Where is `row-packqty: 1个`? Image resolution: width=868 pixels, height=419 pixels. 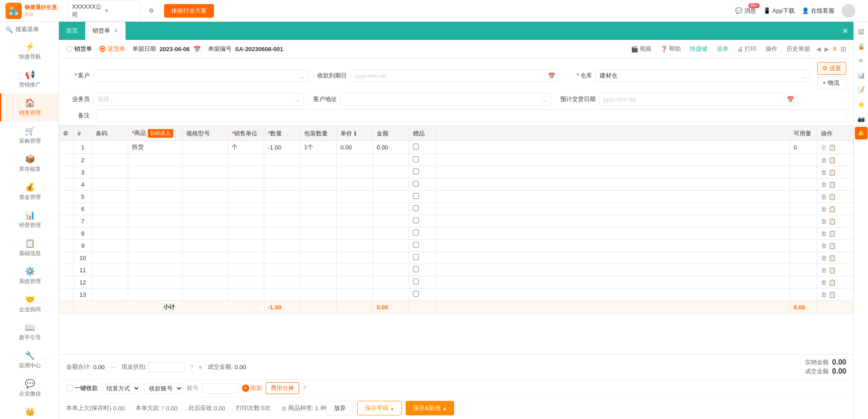 row-packqty: 1个 is located at coordinates (319, 148).